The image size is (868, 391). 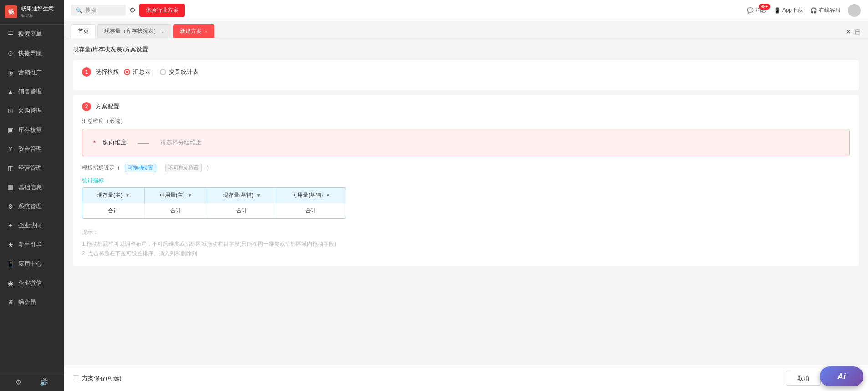 What do you see at coordinates (30, 72) in the screenshot?
I see `sidebar-item-label: 营销推广` at bounding box center [30, 72].